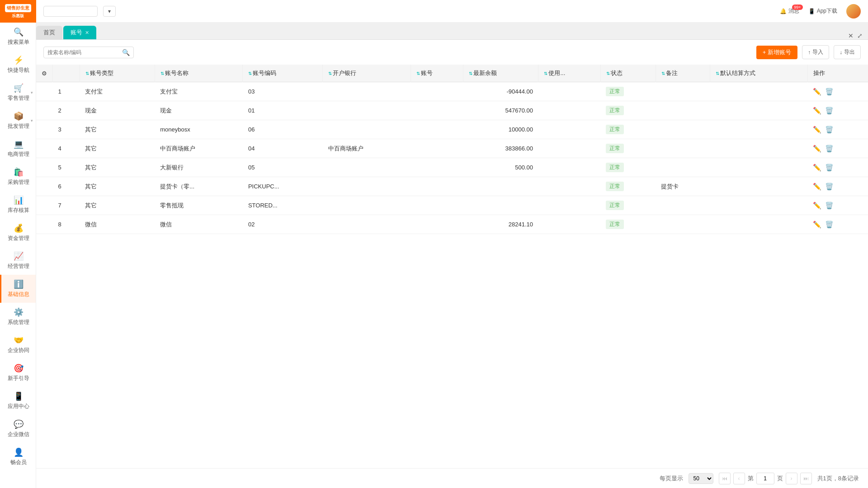 The width and height of the screenshot is (868, 488). I want to click on tab-account: 账号 ✕, so click(80, 33).